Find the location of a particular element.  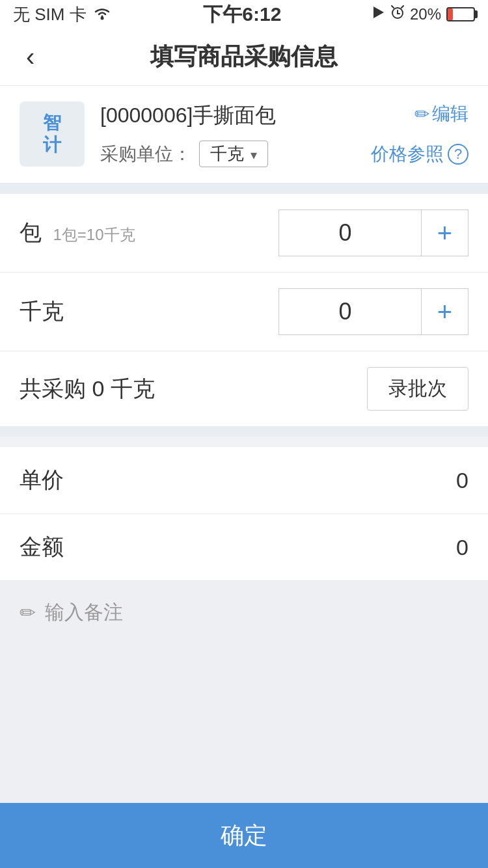

unit-price-label: 单价 is located at coordinates (42, 480).